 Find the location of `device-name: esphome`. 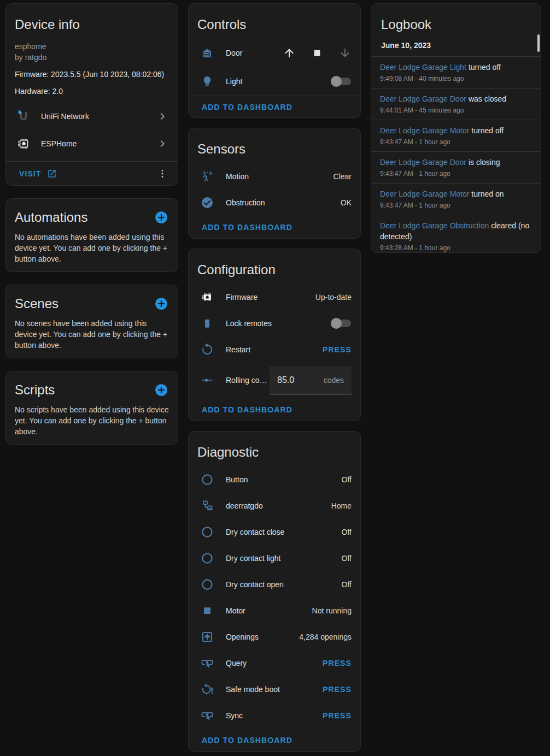

device-name: esphome is located at coordinates (92, 46).